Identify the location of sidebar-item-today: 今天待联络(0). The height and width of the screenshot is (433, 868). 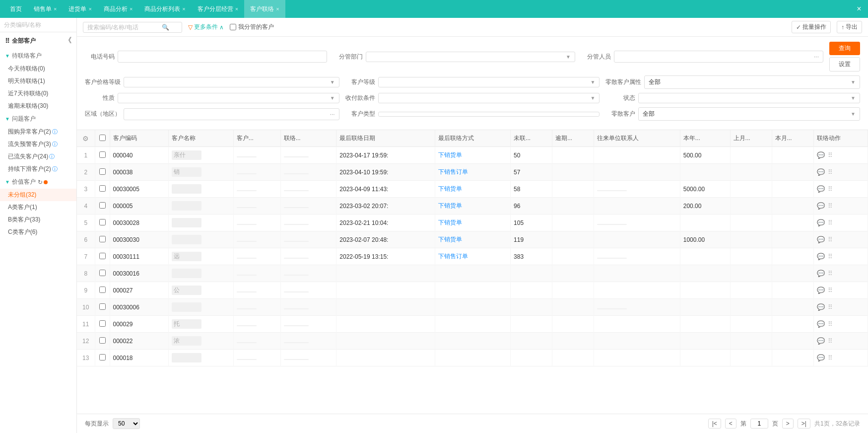
(38, 69).